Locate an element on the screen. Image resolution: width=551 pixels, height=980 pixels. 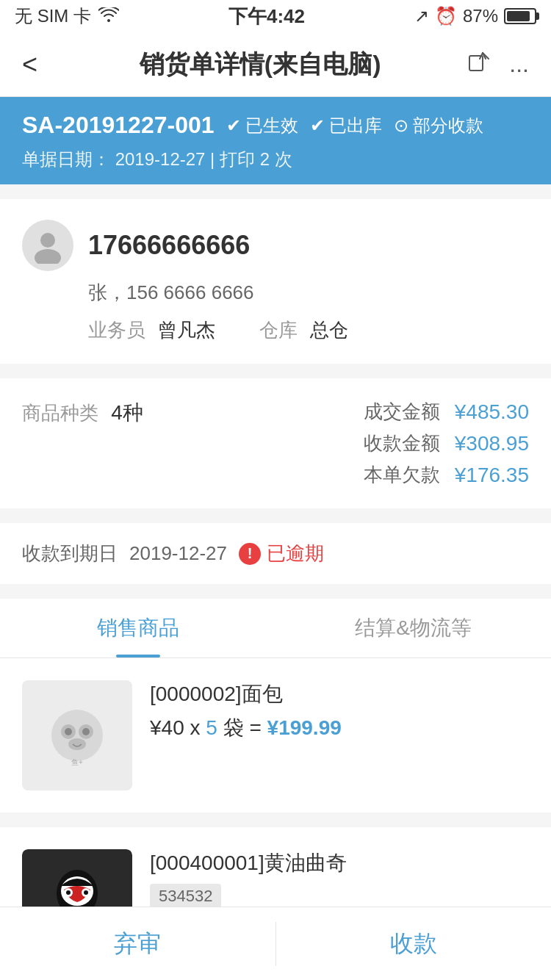
status-shipped: ✔ 已出库 is located at coordinates (346, 126).